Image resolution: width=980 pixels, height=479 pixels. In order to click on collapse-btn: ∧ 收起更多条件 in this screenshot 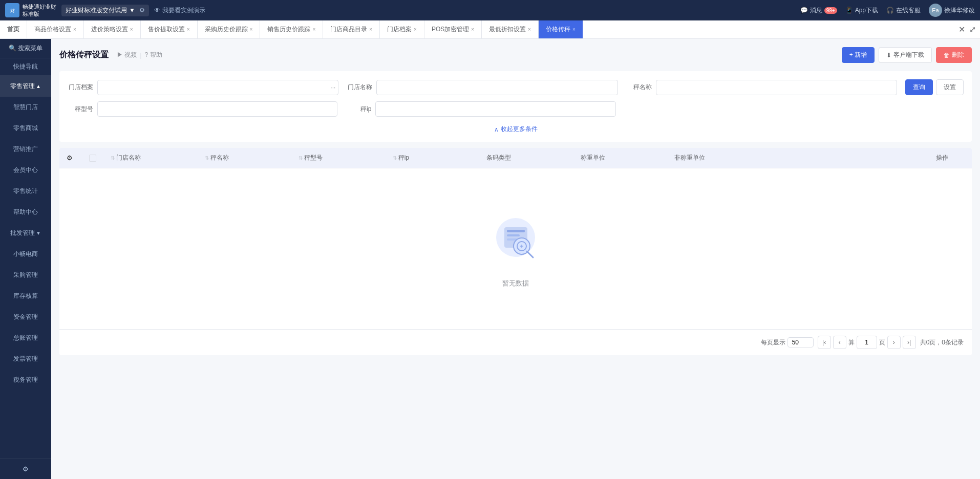, I will do `click(516, 128)`.